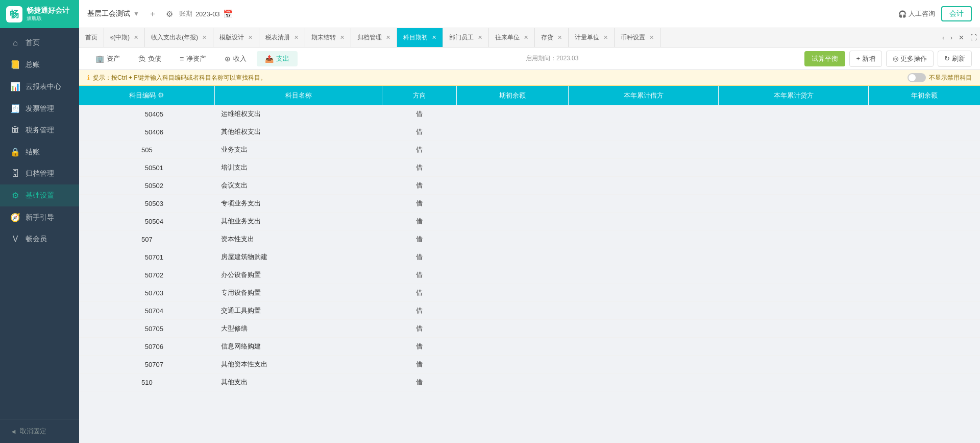 Image resolution: width=980 pixels, height=443 pixels. What do you see at coordinates (530, 293) in the screenshot?
I see `table-row: 50703 专用设备购置 借` at bounding box center [530, 293].